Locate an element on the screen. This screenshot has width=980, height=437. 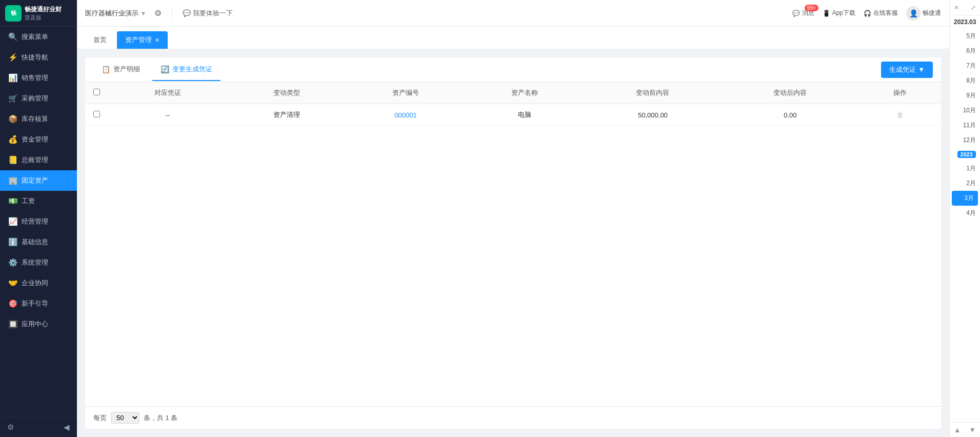
sidebar-item-sales: 📊 销售管理 is located at coordinates (38, 78).